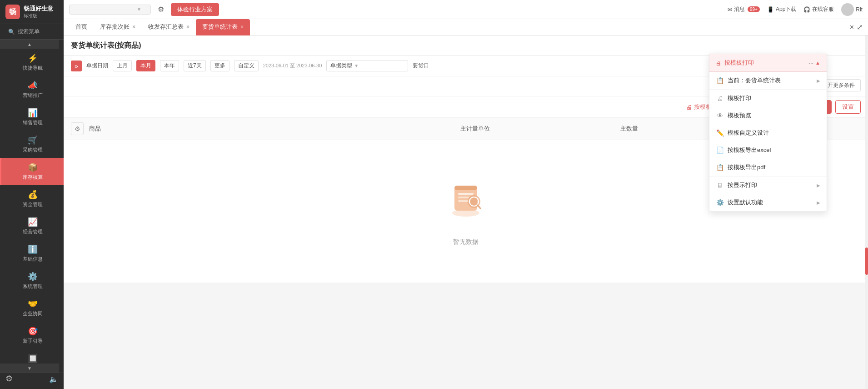 This screenshot has height=389, width=868. I want to click on empty-illustration, so click(466, 204).